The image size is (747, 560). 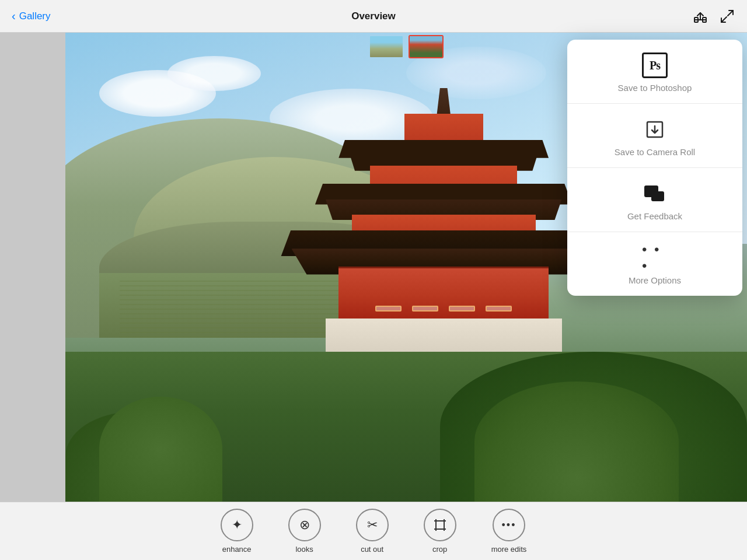 What do you see at coordinates (426, 47) in the screenshot?
I see `thumbnail-temple` at bounding box center [426, 47].